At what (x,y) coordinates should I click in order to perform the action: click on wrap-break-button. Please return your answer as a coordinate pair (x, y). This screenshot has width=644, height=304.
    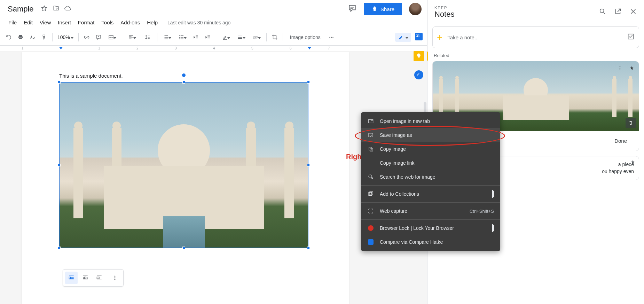
    Looking at the image, I should click on (99, 278).